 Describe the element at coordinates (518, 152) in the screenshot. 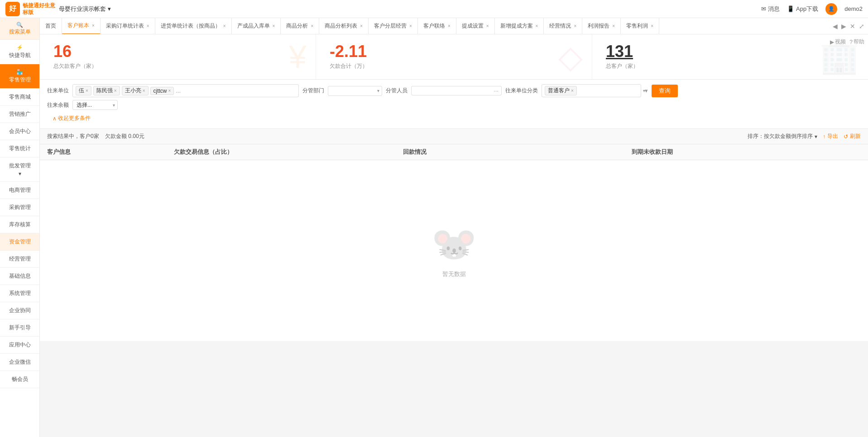

I see `col-repayment: 回款情况` at that location.